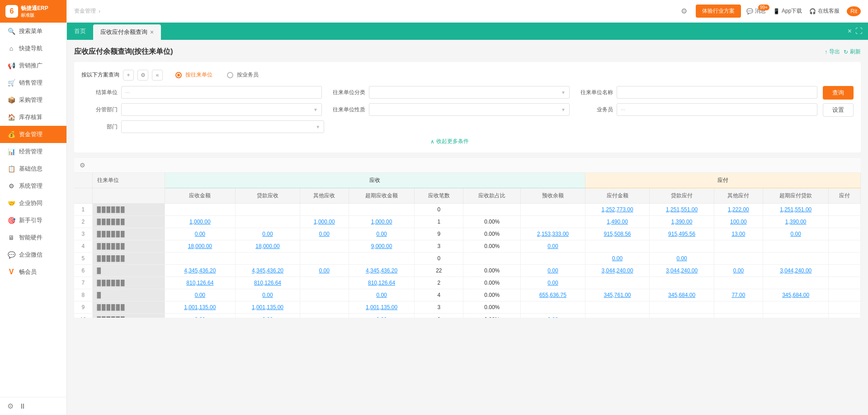 This screenshot has height=415, width=868. What do you see at coordinates (33, 203) in the screenshot?
I see `sidebar-item-enterprise: 🤝 企业协同` at bounding box center [33, 203].